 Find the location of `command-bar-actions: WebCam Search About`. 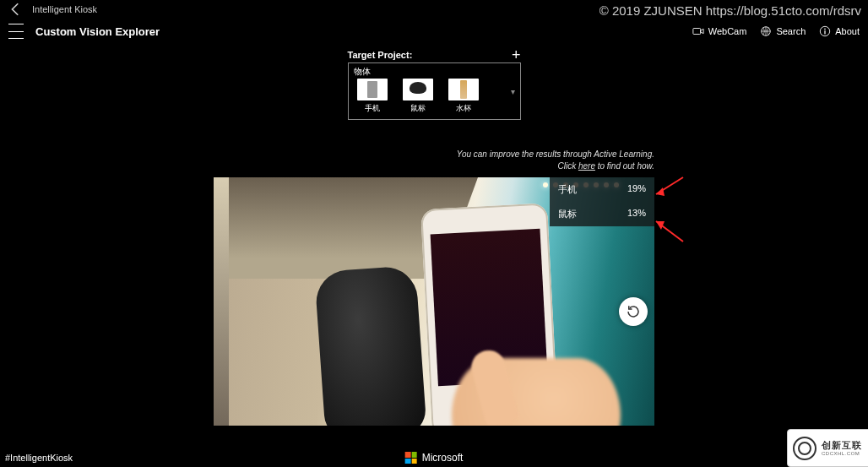

command-bar-actions: WebCam Search About is located at coordinates (776, 31).